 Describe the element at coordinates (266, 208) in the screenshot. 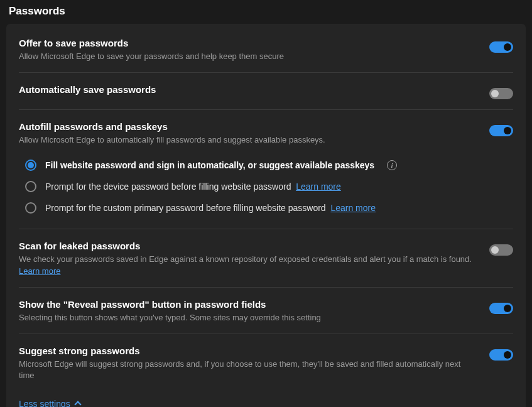

I see `radio-primary-pw: Prompt for the custom primary password b…` at that location.